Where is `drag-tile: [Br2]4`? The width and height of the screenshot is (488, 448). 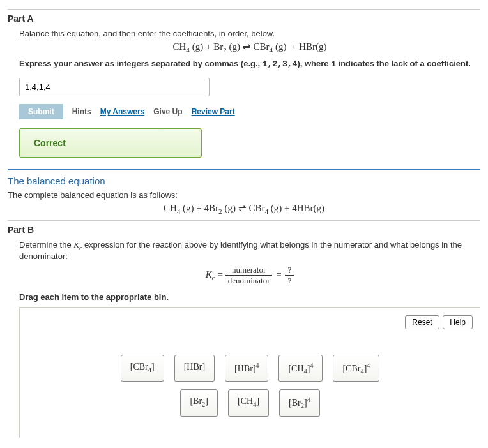
drag-tile: [Br2]4 is located at coordinates (300, 403).